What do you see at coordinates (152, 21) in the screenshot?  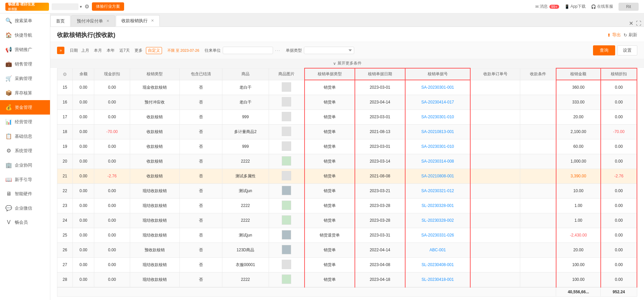 I see `tab-collection-close-icon: ✕` at bounding box center [152, 21].